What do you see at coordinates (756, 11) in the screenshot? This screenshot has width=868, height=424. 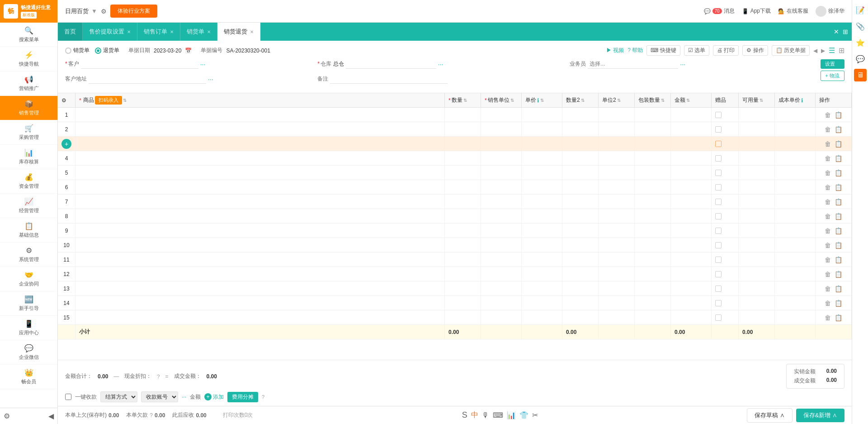 I see `app-download-button: 📱 App下载` at bounding box center [756, 11].